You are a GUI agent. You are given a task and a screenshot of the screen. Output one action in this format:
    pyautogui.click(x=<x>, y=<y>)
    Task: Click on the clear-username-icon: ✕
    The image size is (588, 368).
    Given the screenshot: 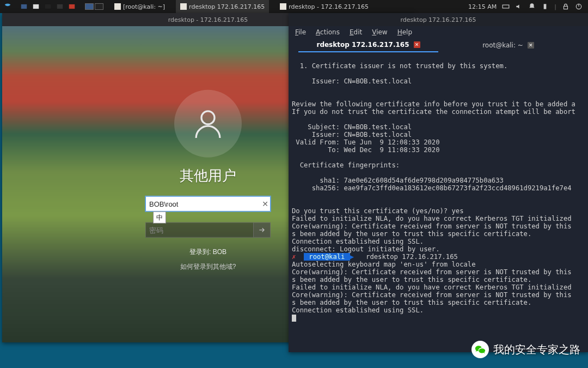 What is the action you would take?
    pyautogui.click(x=265, y=204)
    